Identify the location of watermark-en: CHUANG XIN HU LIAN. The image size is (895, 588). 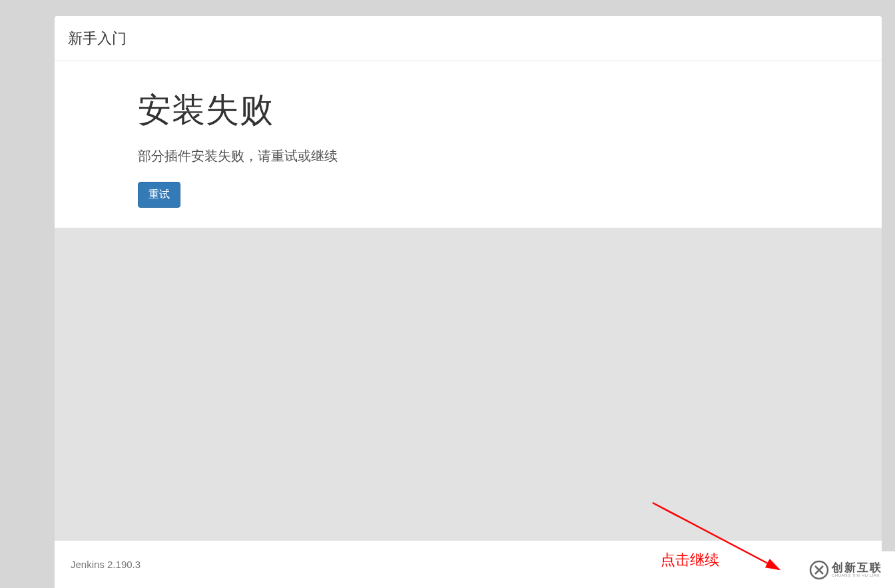
(857, 575).